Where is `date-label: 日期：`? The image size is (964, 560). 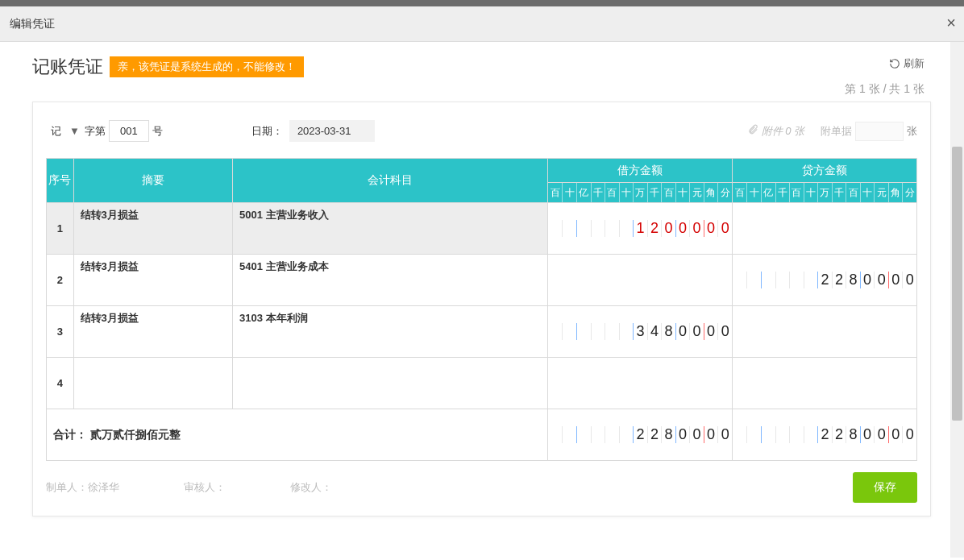
date-label: 日期： is located at coordinates (268, 131).